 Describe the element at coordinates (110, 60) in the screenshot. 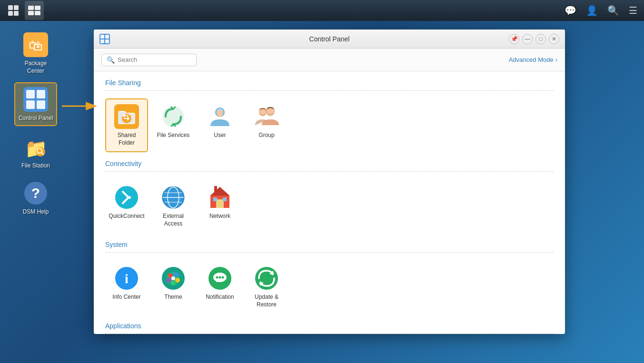

I see `search-icon-inner: 🔍` at that location.